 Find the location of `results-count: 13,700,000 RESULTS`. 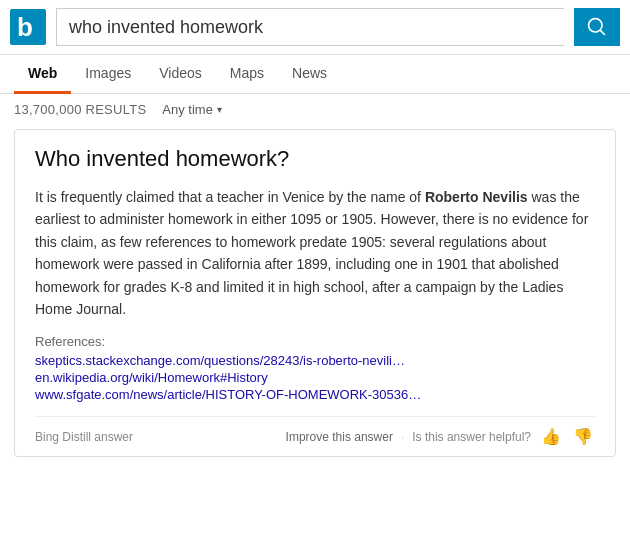

results-count: 13,700,000 RESULTS is located at coordinates (80, 110).